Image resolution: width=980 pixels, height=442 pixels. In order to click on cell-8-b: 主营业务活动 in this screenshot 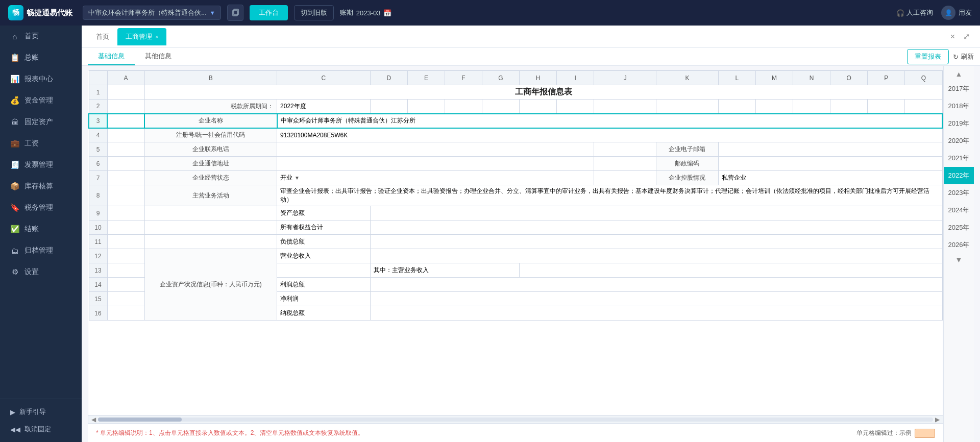, I will do `click(210, 196)`.